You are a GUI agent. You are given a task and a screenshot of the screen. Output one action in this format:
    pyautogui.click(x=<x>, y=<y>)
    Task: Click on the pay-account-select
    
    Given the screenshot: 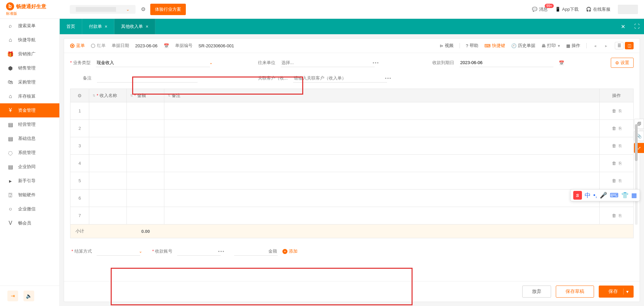 What is the action you would take?
    pyautogui.click(x=199, y=251)
    